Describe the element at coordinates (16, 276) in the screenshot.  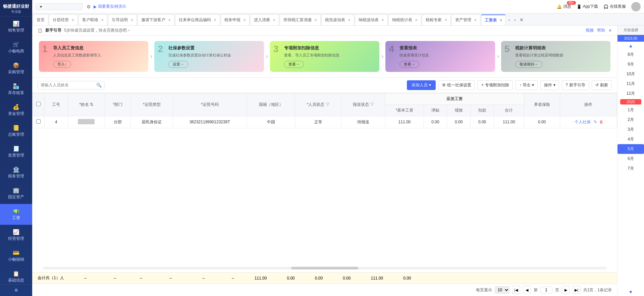
I see `sidebar-item-基础信息: 📋基础信息` at that location.